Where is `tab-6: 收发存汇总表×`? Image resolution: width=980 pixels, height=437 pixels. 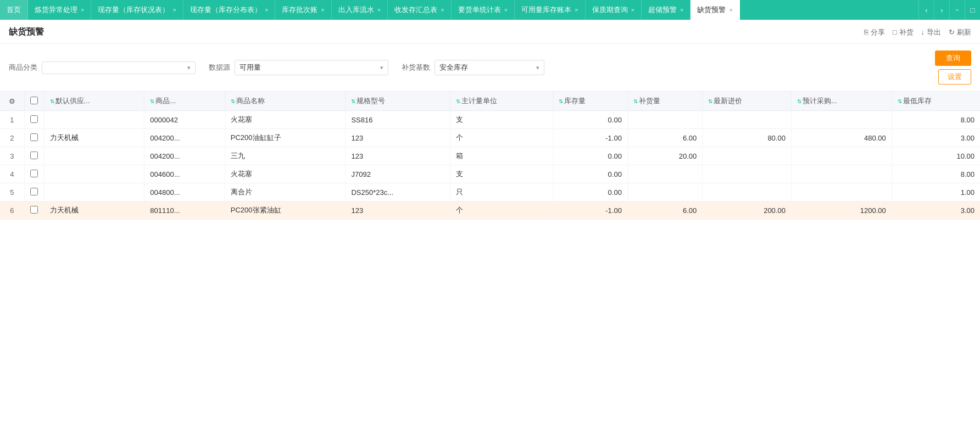
tab-6: 收发存汇总表× is located at coordinates (420, 10).